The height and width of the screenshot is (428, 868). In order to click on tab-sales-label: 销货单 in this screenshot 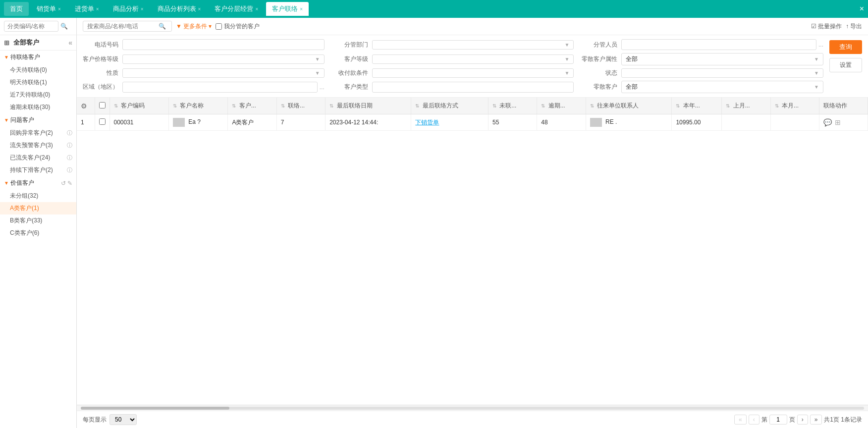, I will do `click(47, 9)`.